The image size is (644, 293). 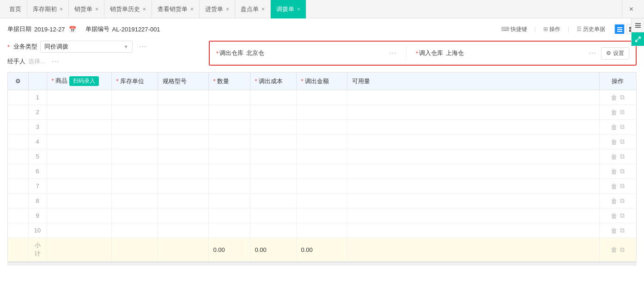 What do you see at coordinates (622, 141) in the screenshot?
I see `row-copy-4: ⧉` at bounding box center [622, 141].